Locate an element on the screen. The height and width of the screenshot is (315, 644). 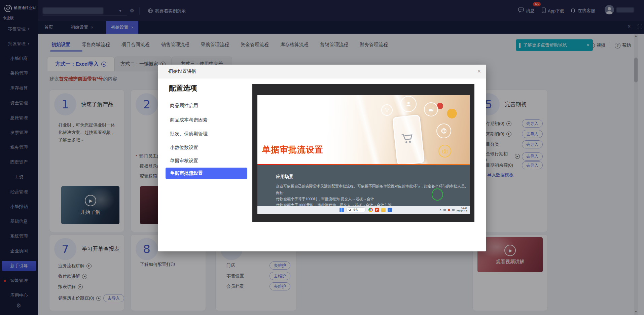
modal-title-bar: 初始设置讲解 × is located at coordinates (322, 71).